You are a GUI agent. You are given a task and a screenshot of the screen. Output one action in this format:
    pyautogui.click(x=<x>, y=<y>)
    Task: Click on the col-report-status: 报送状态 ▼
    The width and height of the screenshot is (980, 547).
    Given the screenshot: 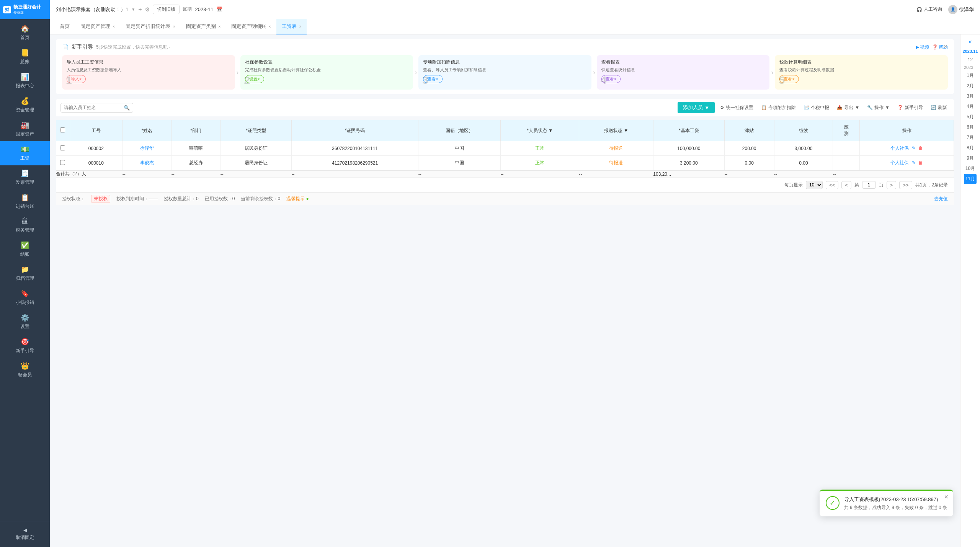 What is the action you would take?
    pyautogui.click(x=616, y=131)
    